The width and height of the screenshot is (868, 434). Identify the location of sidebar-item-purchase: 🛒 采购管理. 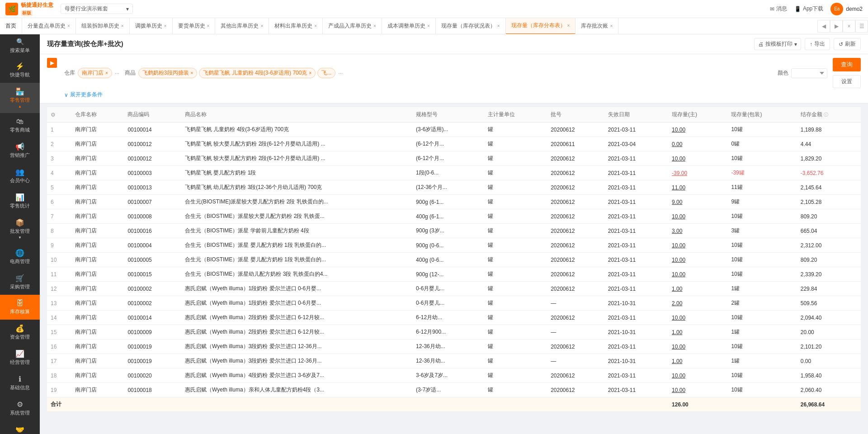
(20, 282).